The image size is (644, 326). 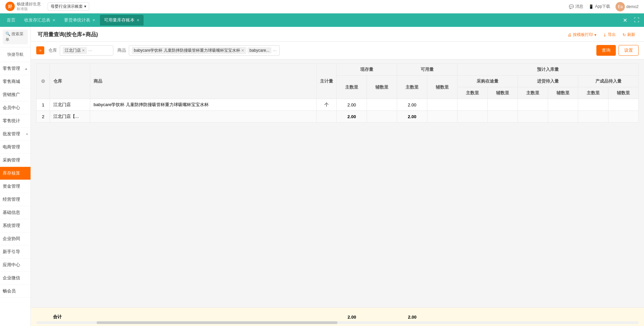 I want to click on th-seq: ⚙, so click(x=43, y=81).